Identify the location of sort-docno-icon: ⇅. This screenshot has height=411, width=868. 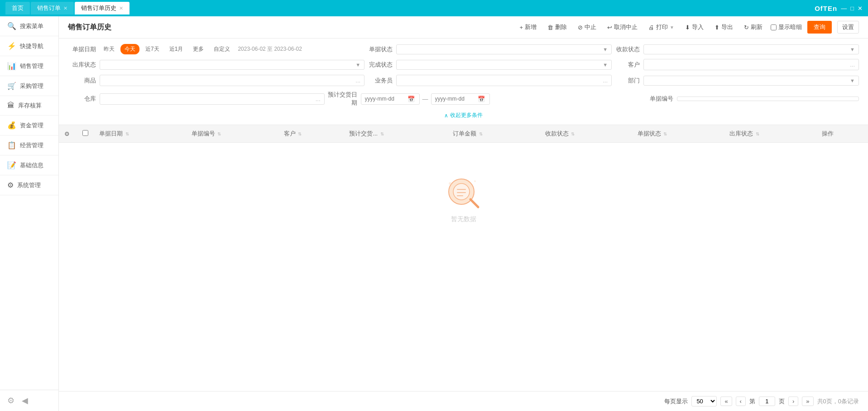
(219, 134).